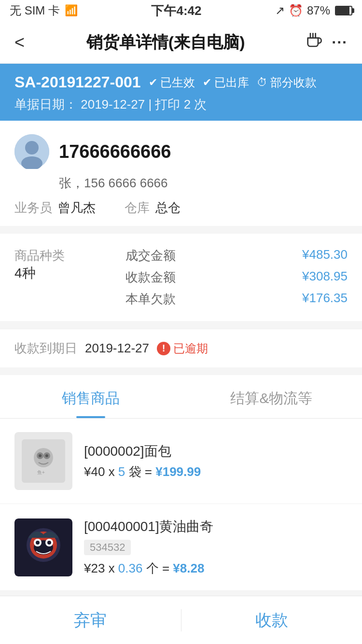 This screenshot has height=644, width=362. What do you see at coordinates (325, 299) in the screenshot?
I see `owed-value: ¥176.35` at bounding box center [325, 299].